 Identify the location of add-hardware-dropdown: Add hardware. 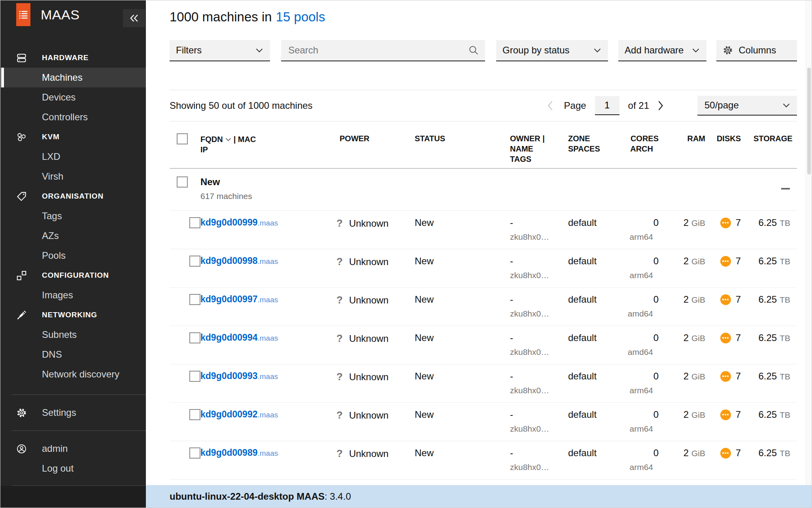
(663, 51).